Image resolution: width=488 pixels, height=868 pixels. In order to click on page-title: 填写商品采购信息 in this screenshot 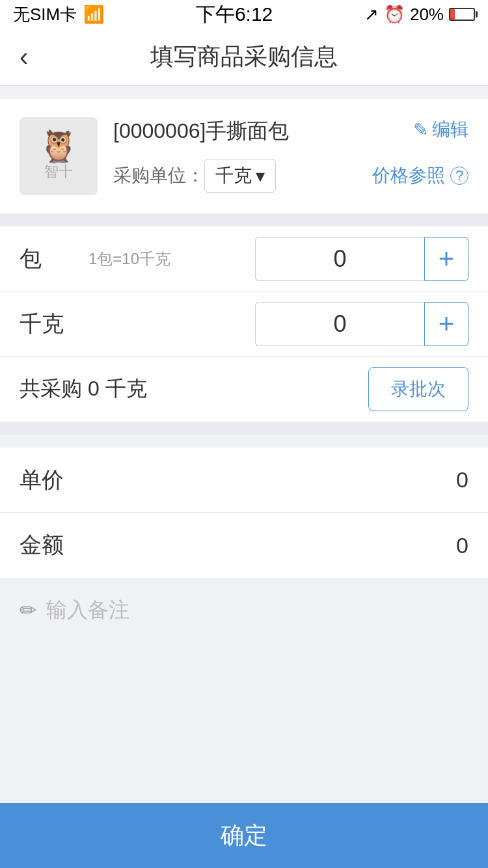, I will do `click(244, 57)`.